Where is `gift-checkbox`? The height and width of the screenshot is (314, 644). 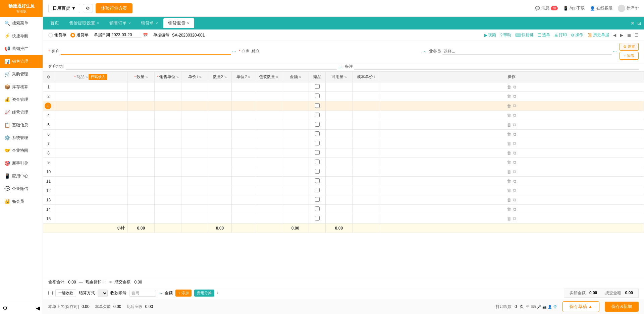
gift-checkbox is located at coordinates (317, 143).